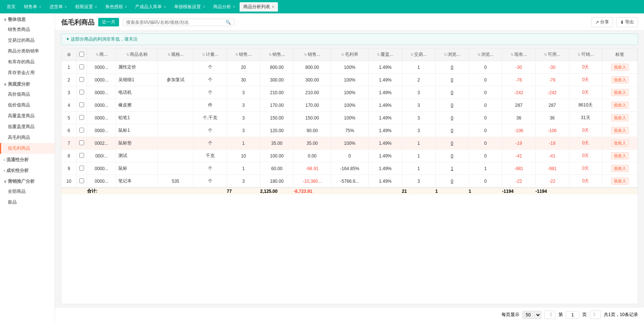  What do you see at coordinates (86, 7) in the screenshot?
I see `nav-permissions: 权限设置 ×` at bounding box center [86, 7].